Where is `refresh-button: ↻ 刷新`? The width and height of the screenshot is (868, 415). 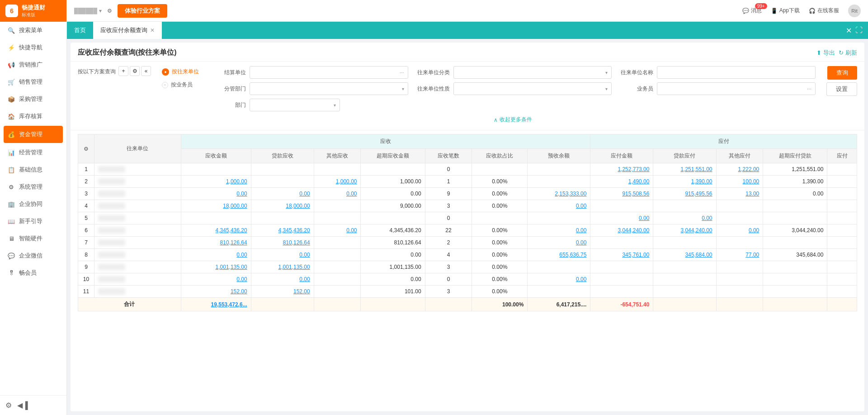
refresh-button: ↻ 刷新 is located at coordinates (848, 53).